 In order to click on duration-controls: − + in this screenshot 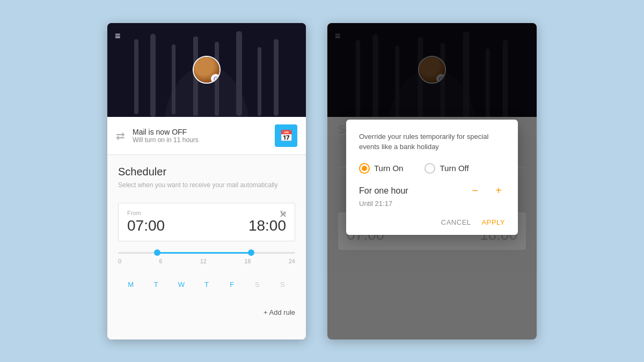, I will do `click(487, 191)`.